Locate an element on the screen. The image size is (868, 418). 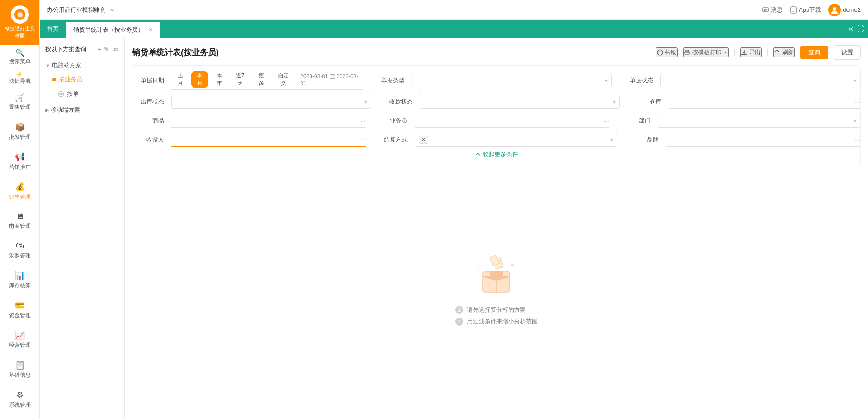
brand-input is located at coordinates (760, 139).